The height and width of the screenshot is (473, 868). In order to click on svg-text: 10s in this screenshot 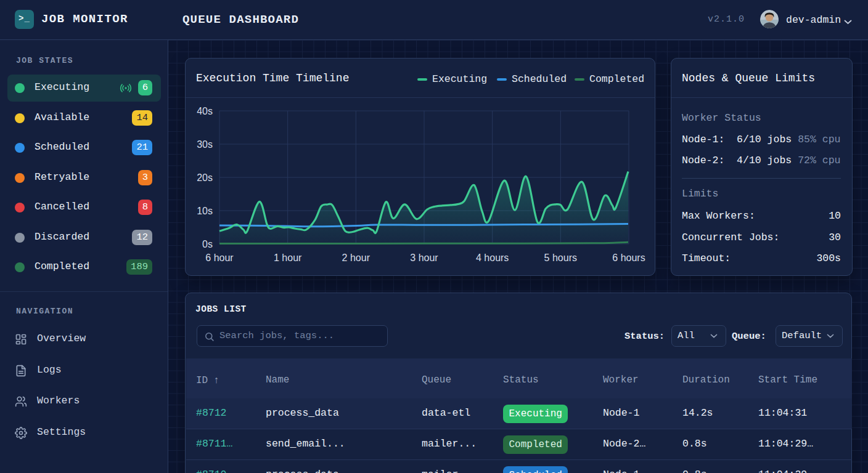, I will do `click(205, 211)`.